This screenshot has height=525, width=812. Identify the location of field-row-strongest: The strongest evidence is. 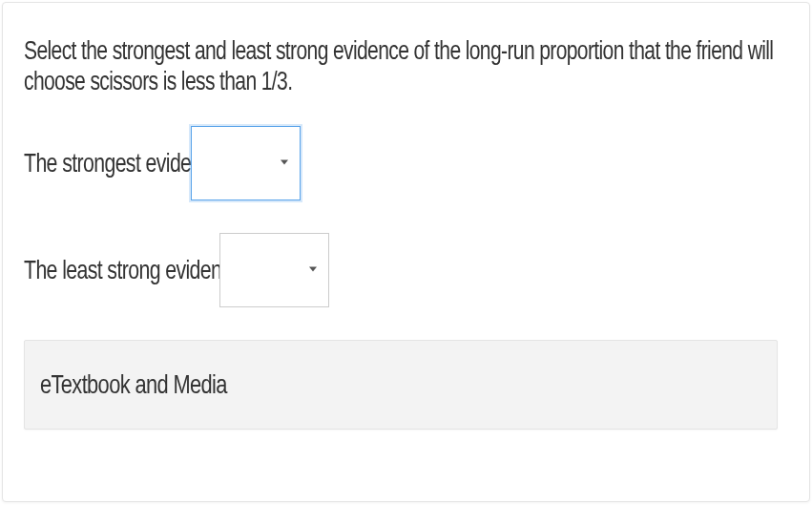
(406, 163).